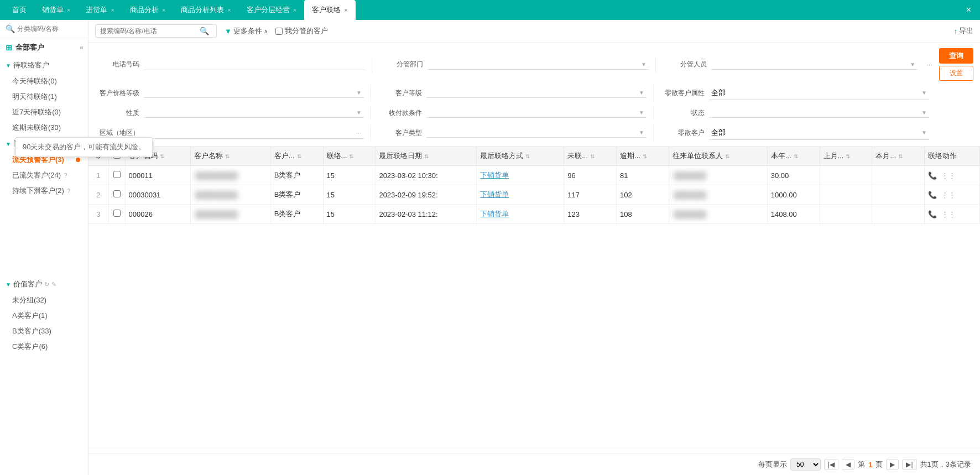 The width and height of the screenshot is (980, 475). What do you see at coordinates (69, 10) in the screenshot?
I see `close-tab-sales-order: ×` at bounding box center [69, 10].